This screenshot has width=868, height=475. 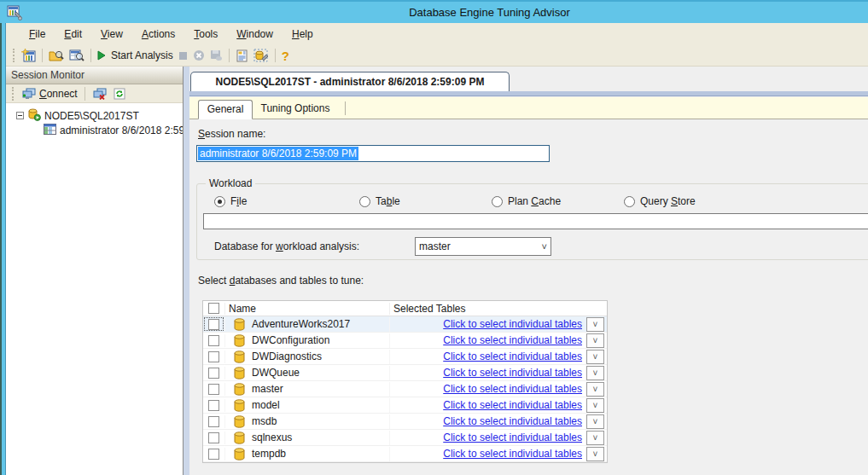 I want to click on database-combo: master ˅, so click(x=483, y=246).